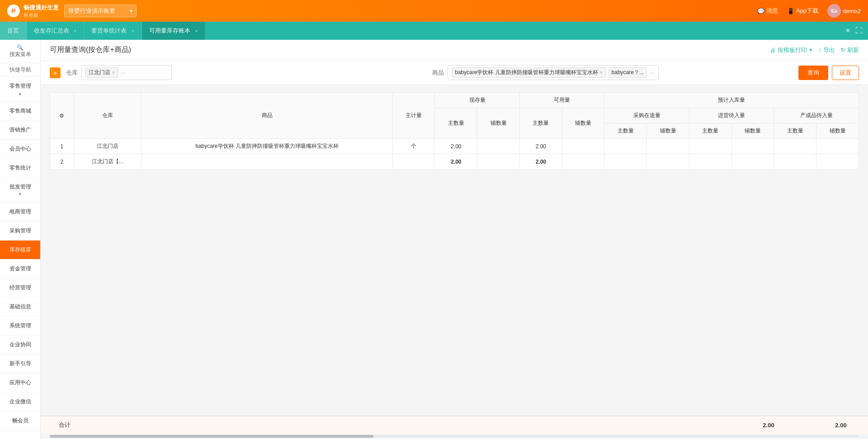  I want to click on sidebar-item-retail-mgmt: 零售管理 ▲, so click(20, 90).